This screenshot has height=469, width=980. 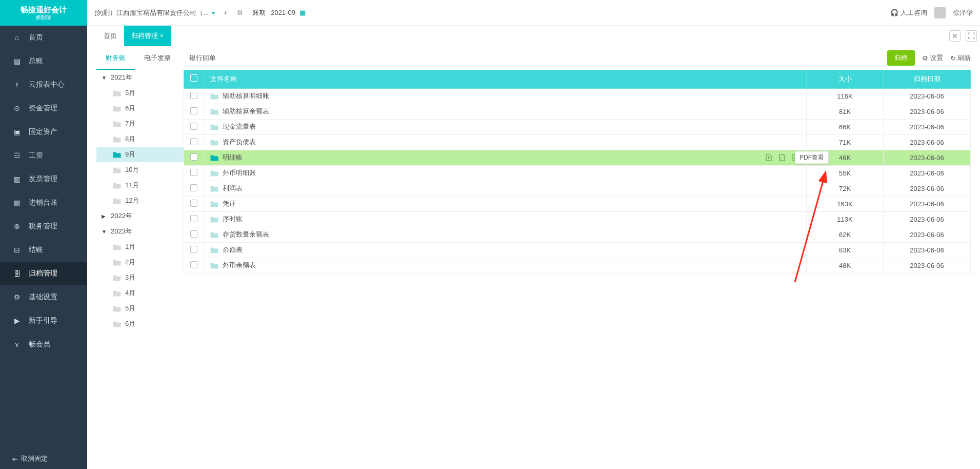 What do you see at coordinates (116, 58) in the screenshot?
I see `subtab-0: 财务账` at bounding box center [116, 58].